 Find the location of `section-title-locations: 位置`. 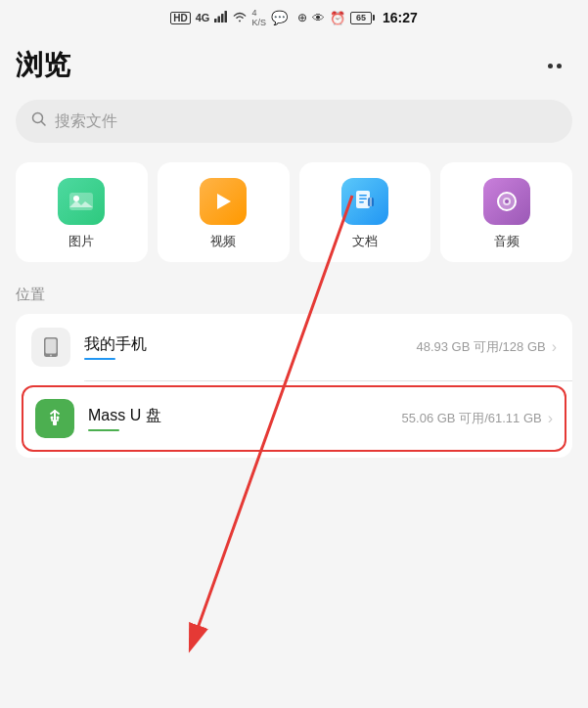

section-title-locations: 位置 is located at coordinates (294, 295).